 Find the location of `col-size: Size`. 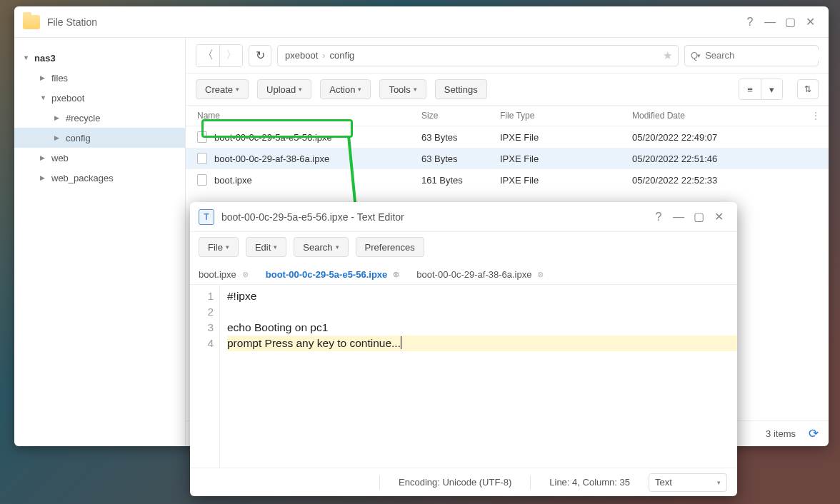

col-size: Size is located at coordinates (461, 116).